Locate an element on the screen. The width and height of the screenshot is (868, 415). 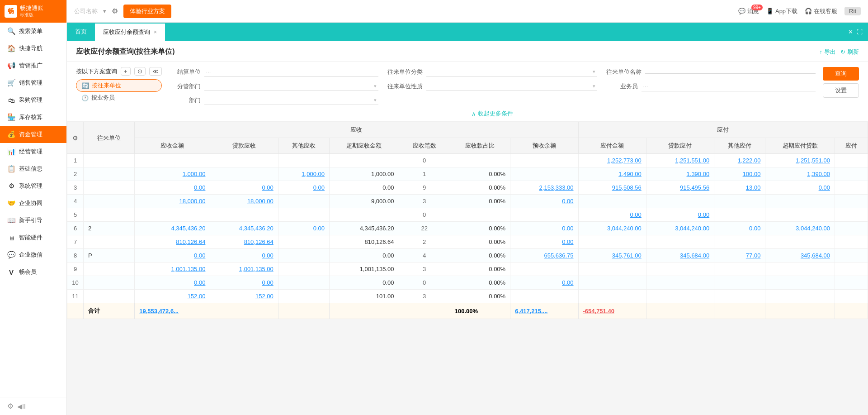
row-partner is located at coordinates (109, 215).